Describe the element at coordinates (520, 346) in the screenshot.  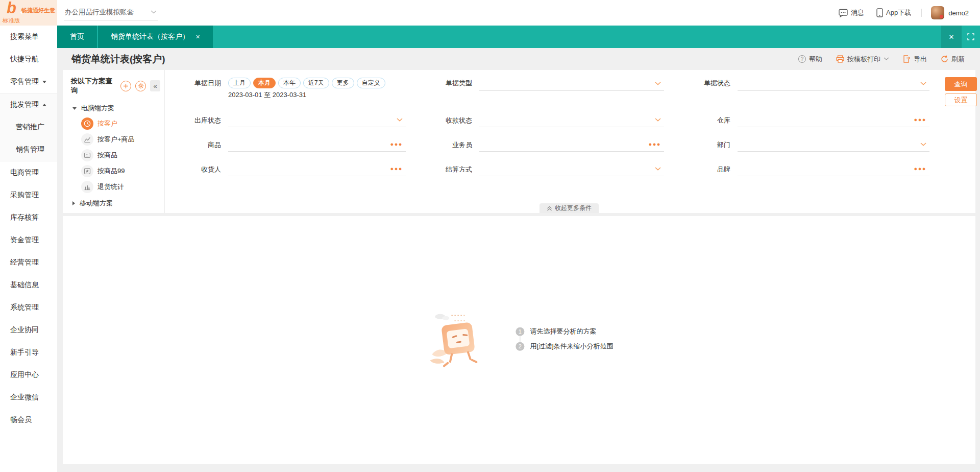
I see `step-number-badge: 2` at that location.